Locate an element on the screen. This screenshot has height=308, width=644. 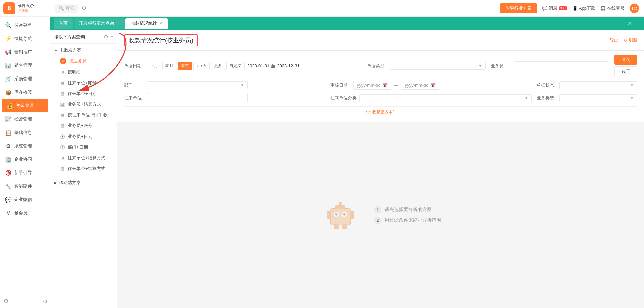
settings-button: 设置 is located at coordinates (626, 72).